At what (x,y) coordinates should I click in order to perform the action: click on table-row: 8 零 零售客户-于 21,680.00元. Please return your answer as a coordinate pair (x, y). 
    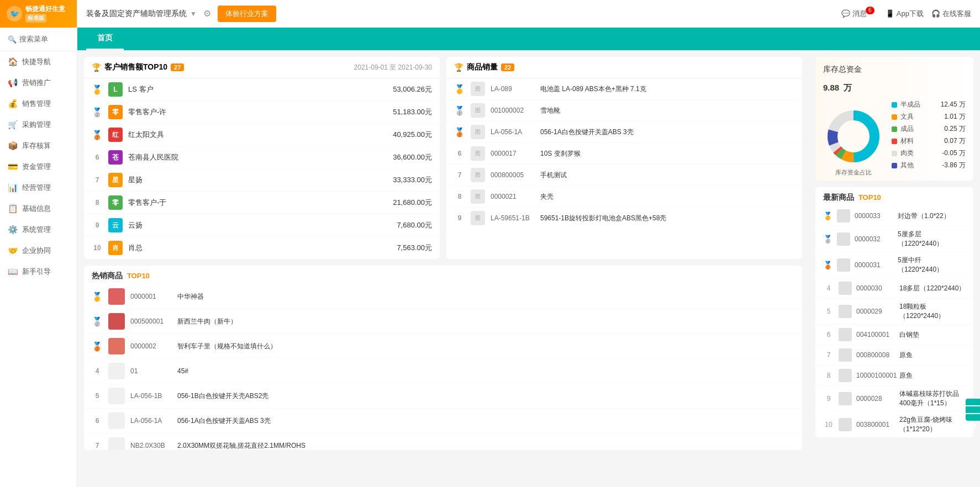
    Looking at the image, I should click on (262, 203).